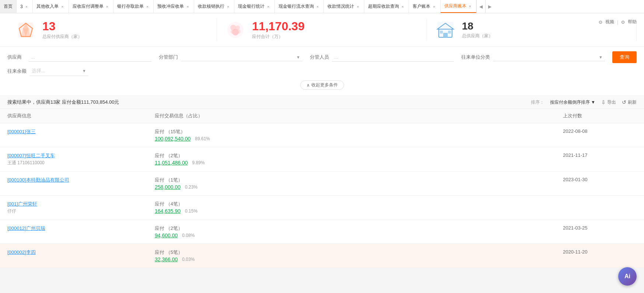  What do you see at coordinates (242, 58) in the screenshot?
I see `dept-select: ▼` at bounding box center [242, 58].